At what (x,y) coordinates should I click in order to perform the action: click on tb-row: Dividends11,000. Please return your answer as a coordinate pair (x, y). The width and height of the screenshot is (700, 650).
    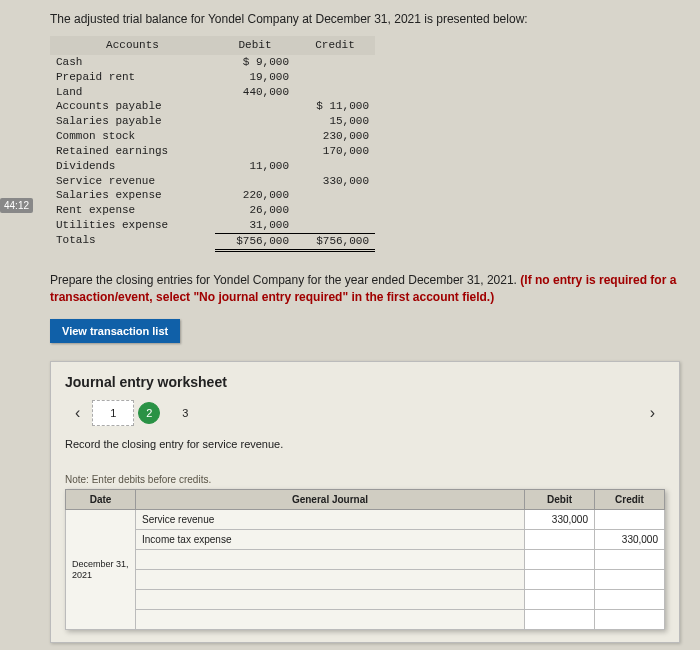
    Looking at the image, I should click on (365, 166).